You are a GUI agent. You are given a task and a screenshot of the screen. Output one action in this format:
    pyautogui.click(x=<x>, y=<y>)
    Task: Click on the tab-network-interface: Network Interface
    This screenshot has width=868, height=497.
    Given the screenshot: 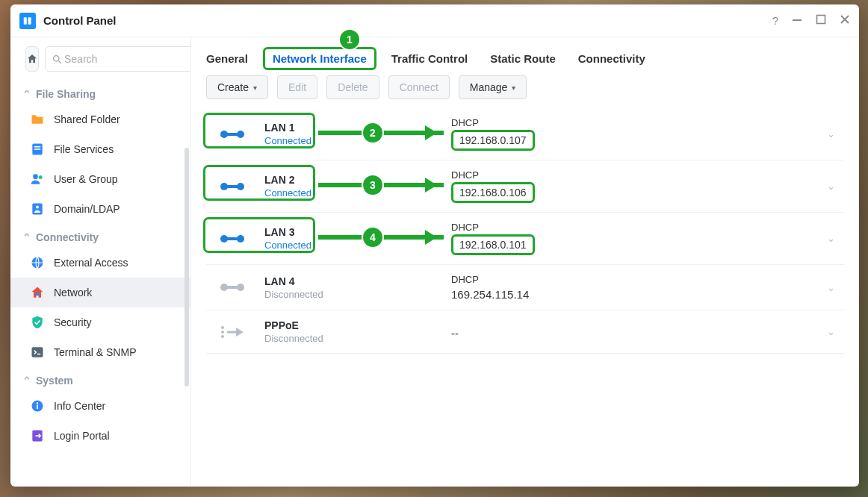 What is the action you would take?
    pyautogui.click(x=320, y=58)
    